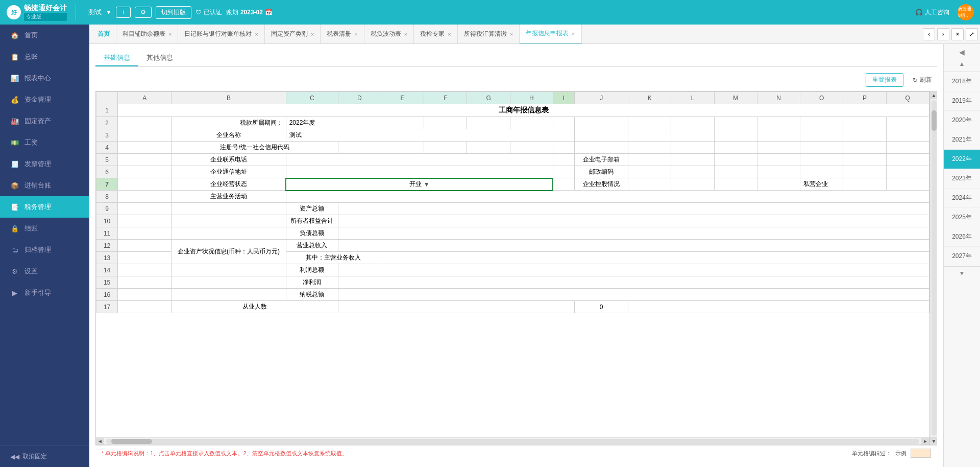 This screenshot has width=980, height=467. What do you see at coordinates (972, 34) in the screenshot?
I see `tab-expand-btn: ⤢` at bounding box center [972, 34].